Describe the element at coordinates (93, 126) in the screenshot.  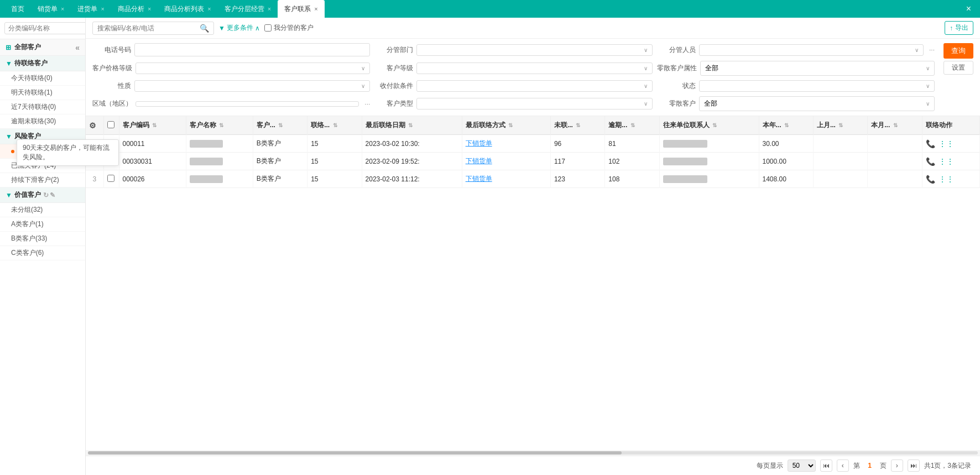
I see `table-settings-icon: ⚙` at that location.